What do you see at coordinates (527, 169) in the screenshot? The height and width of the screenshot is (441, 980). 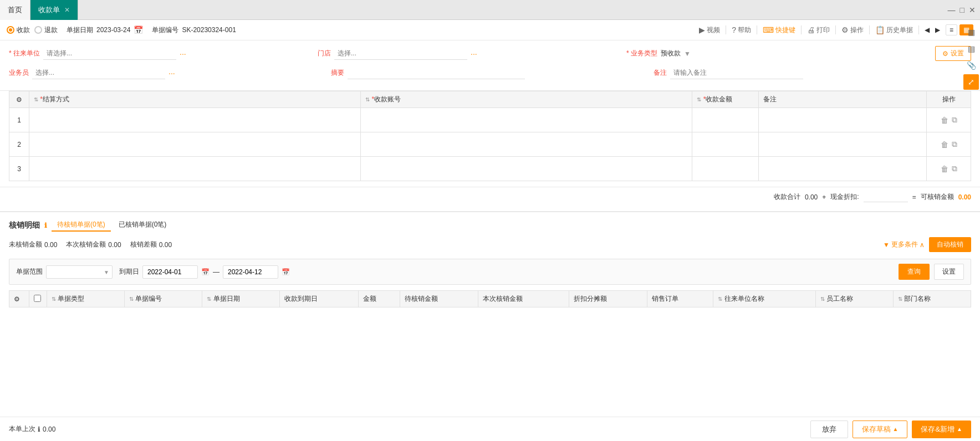 I see `row-3-account` at bounding box center [527, 169].